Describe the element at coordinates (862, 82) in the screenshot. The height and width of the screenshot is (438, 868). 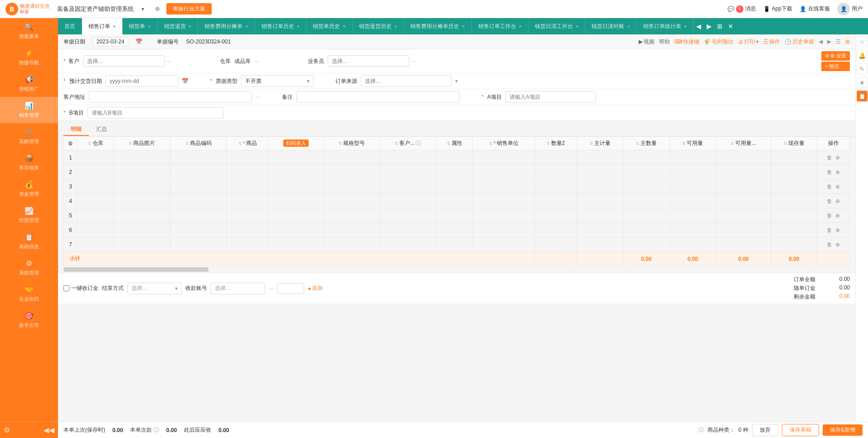
I see `right-icon-4: ★` at that location.